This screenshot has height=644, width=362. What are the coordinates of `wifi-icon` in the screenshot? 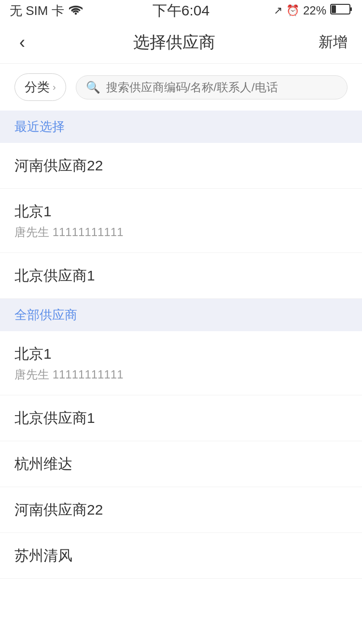 It's located at (76, 11).